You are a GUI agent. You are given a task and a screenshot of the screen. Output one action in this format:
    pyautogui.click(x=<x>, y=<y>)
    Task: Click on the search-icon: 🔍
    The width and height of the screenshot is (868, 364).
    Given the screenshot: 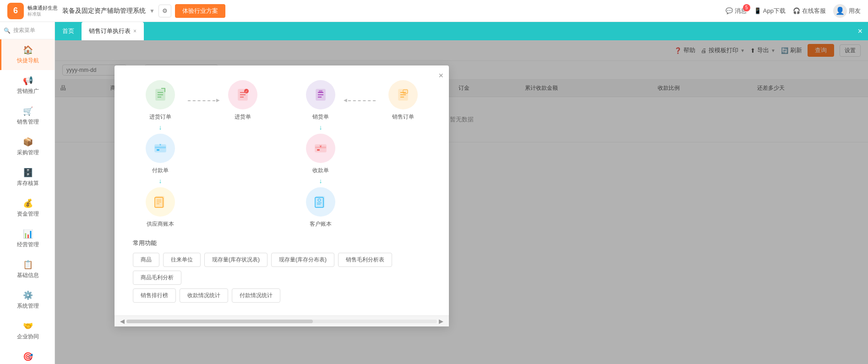 What is the action you would take?
    pyautogui.click(x=7, y=31)
    